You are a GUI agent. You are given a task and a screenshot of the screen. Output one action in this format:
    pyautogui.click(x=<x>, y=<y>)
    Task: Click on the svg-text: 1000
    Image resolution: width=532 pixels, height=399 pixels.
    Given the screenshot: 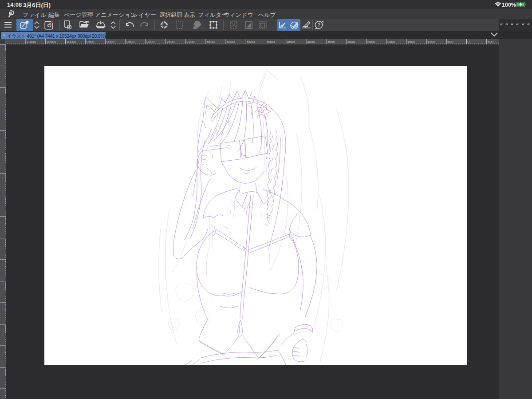 What is the action you would take?
    pyautogui.click(x=431, y=42)
    